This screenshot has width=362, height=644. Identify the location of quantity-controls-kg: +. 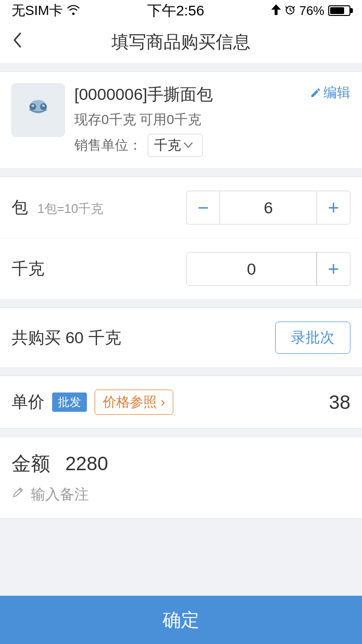
(268, 269).